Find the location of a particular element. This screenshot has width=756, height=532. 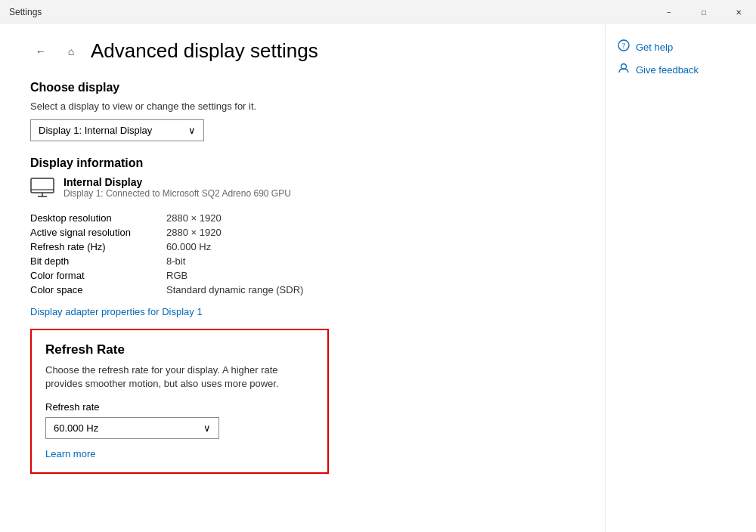

back-button: ← is located at coordinates (41, 51).